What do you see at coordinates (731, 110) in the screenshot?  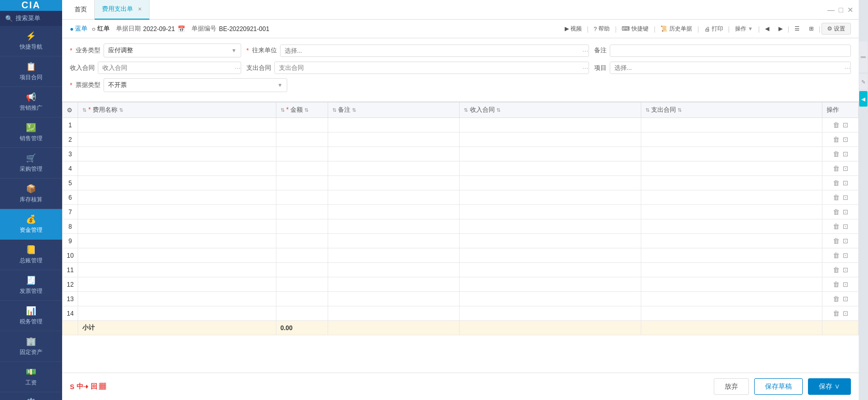 I see `th-expense-contract: ⇅ 支出合同 ⇅` at bounding box center [731, 110].